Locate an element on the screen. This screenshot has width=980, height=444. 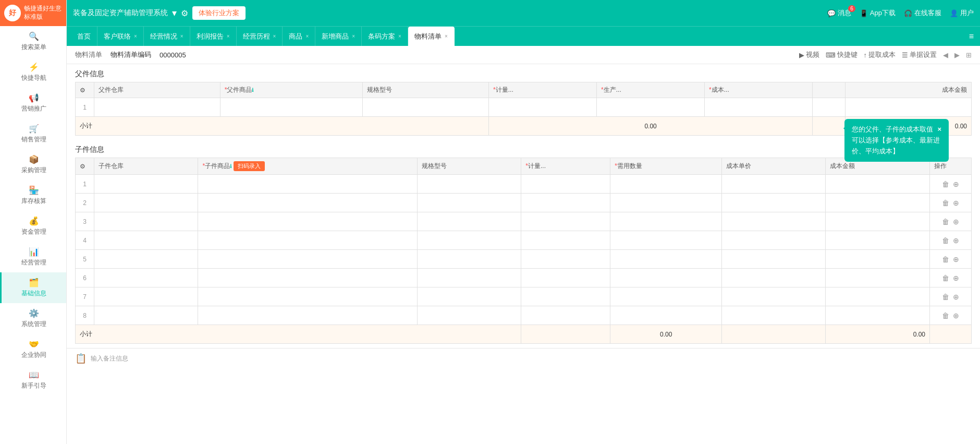
tab-customer: 客户联络 × is located at coordinates (121, 37).